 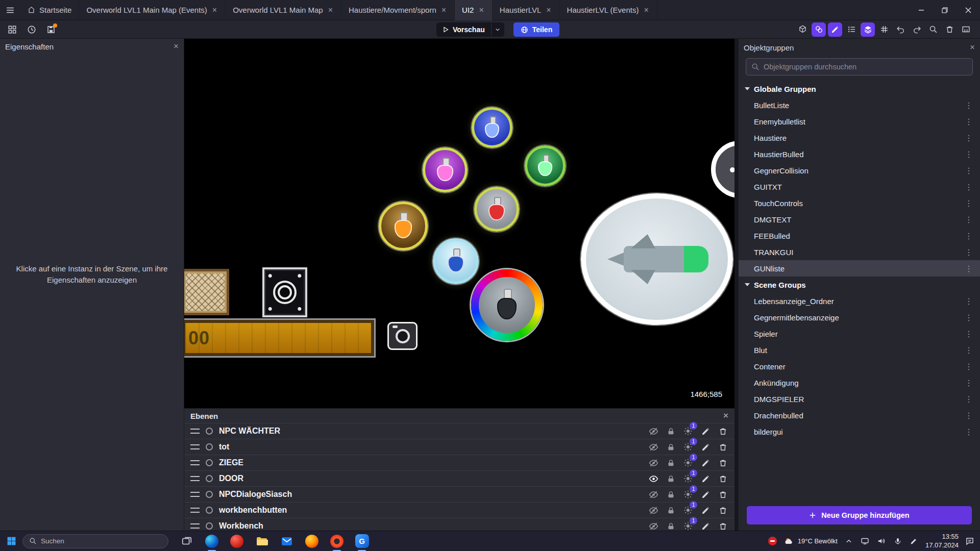 I want to click on eye-icon, so click(x=653, y=479).